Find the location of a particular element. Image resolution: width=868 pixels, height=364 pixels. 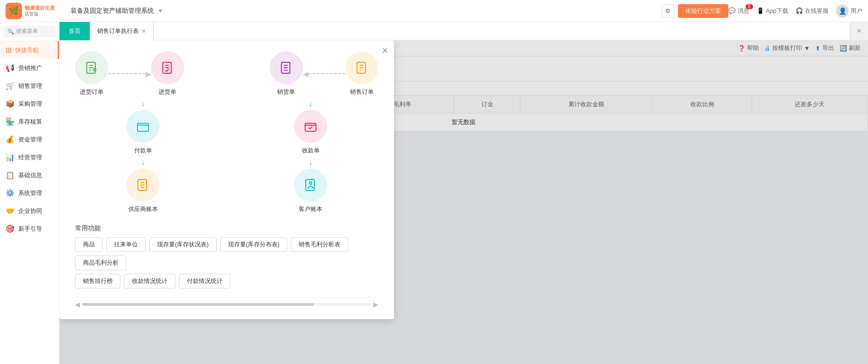

enterprise-icon: 🤝 is located at coordinates (10, 211).